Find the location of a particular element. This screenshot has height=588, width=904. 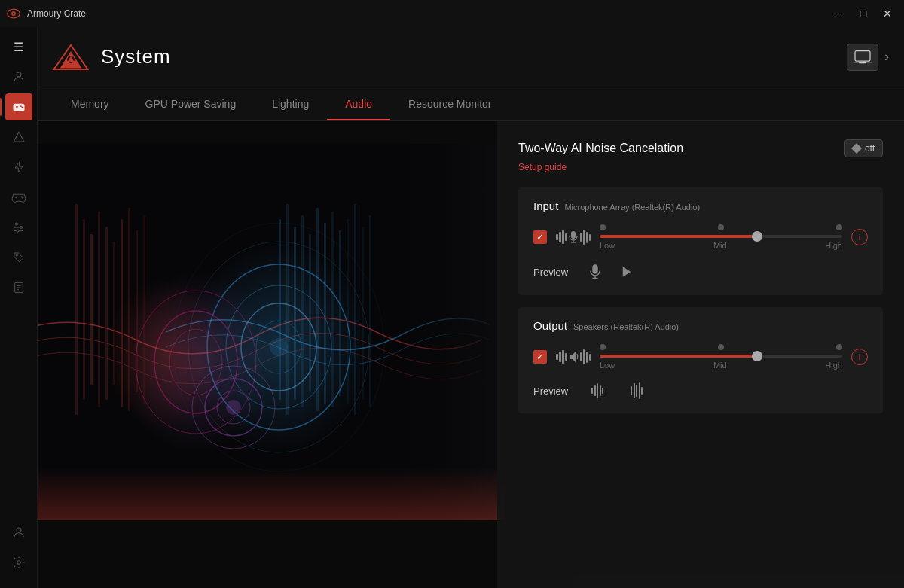

input-preview-row: Preview is located at coordinates (701, 272).